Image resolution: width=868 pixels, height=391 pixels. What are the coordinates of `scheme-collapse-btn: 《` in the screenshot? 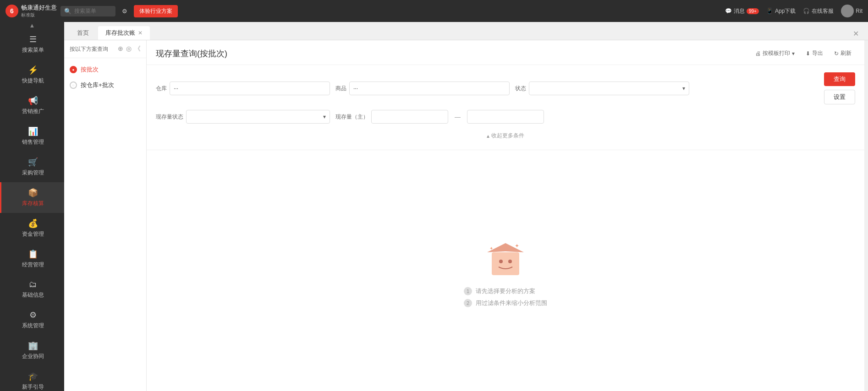 It's located at (137, 49).